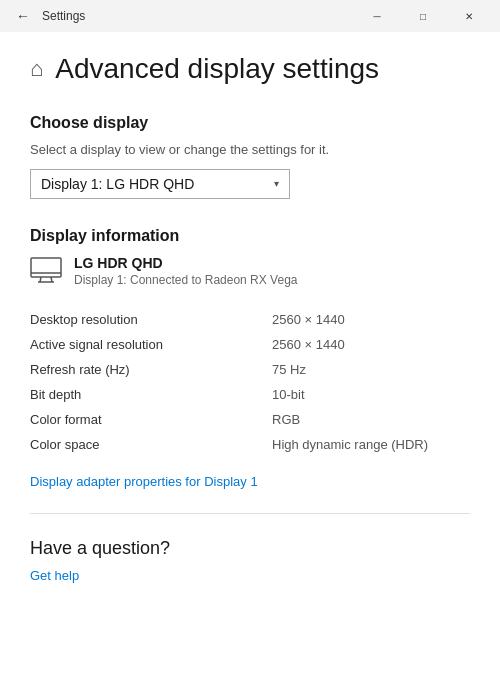 Image resolution: width=500 pixels, height=675 pixels. Describe the element at coordinates (54, 576) in the screenshot. I see `get-help-link: Get help` at that location.